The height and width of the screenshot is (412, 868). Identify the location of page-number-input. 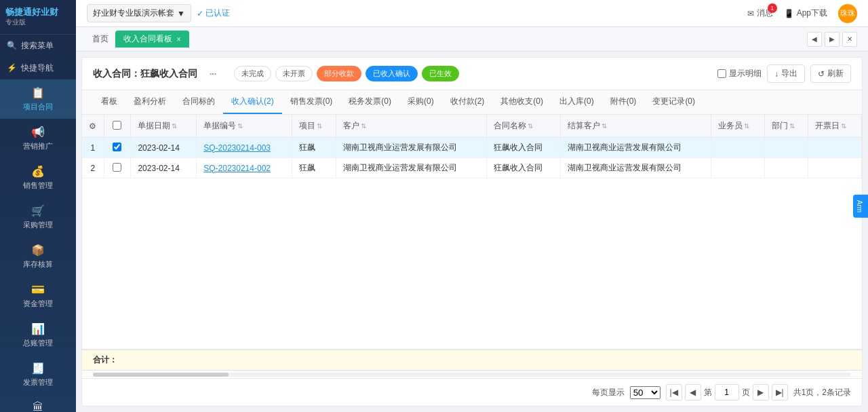
(727, 392).